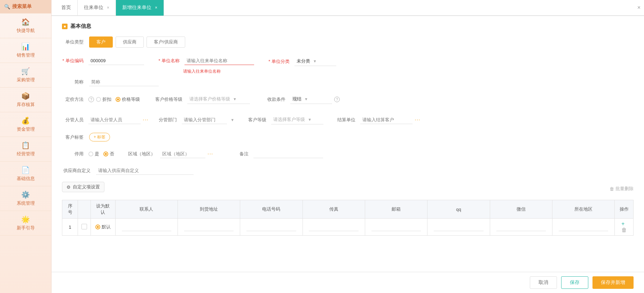 The width and height of the screenshot is (644, 293). What do you see at coordinates (311, 99) in the screenshot?
I see `payment-terms-select: 现结 ▼` at bounding box center [311, 99].